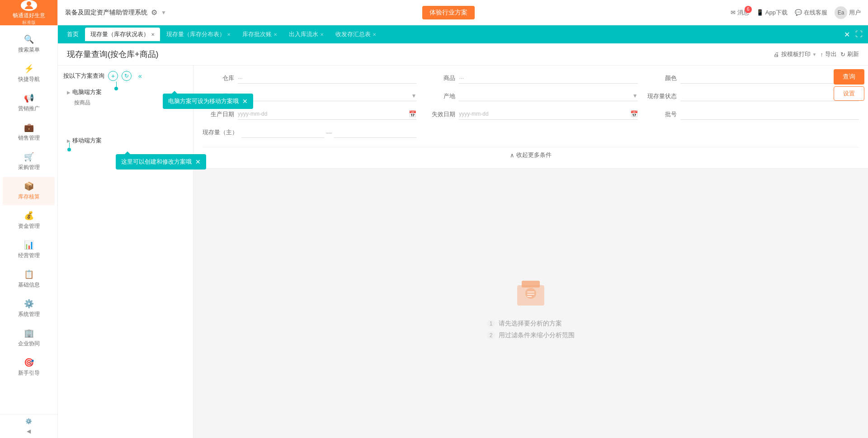 The height and width of the screenshot is (438, 868). What do you see at coordinates (29, 308) in the screenshot?
I see `sidebar-item-system: ⚙️ 系统管理` at bounding box center [29, 308].